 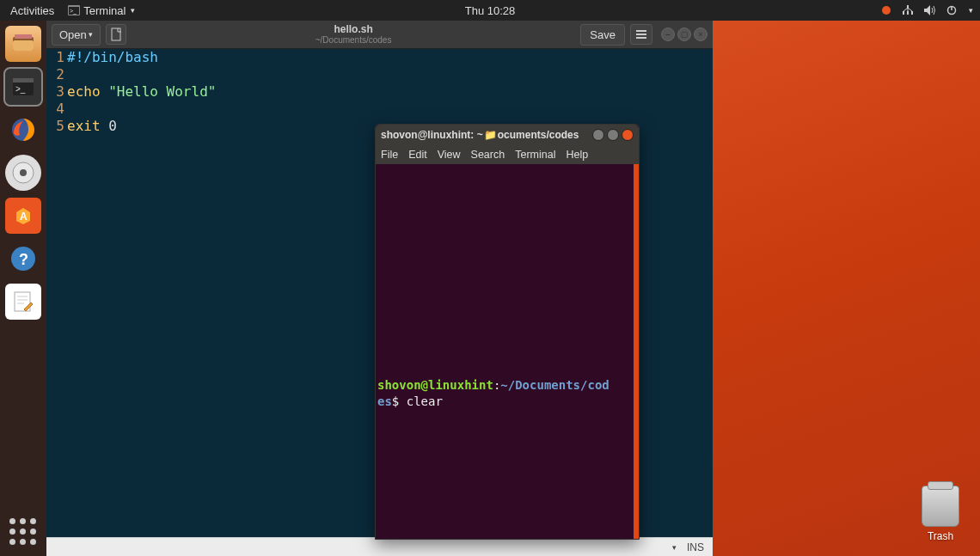 I want to click on new-document-button, so click(x=116, y=34).